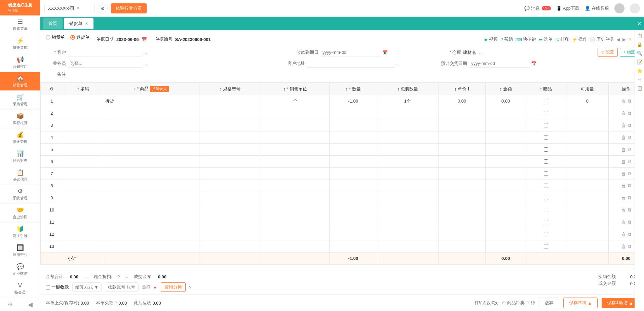 The height and width of the screenshot is (311, 644). I want to click on sidebar-item-enterprise: 🤝 企业协同, so click(20, 213).